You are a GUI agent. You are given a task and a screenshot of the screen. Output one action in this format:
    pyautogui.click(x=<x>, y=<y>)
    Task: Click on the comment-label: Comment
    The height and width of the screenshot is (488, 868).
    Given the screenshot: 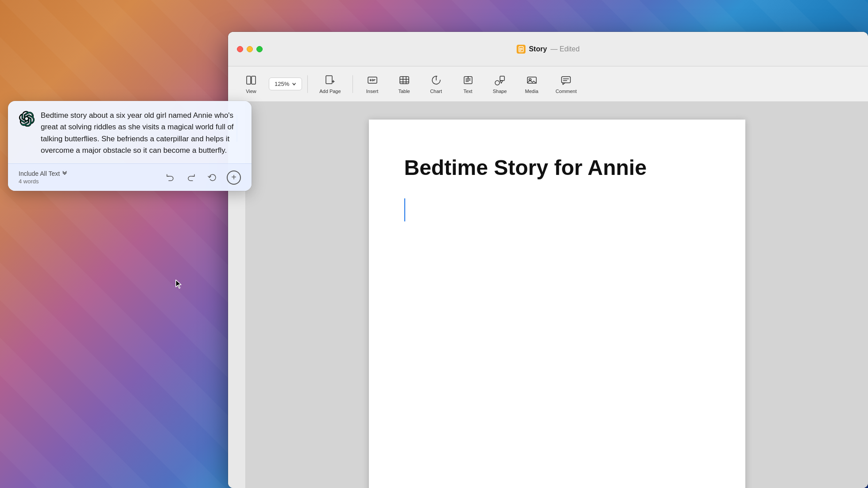 What is the action you would take?
    pyautogui.click(x=566, y=91)
    